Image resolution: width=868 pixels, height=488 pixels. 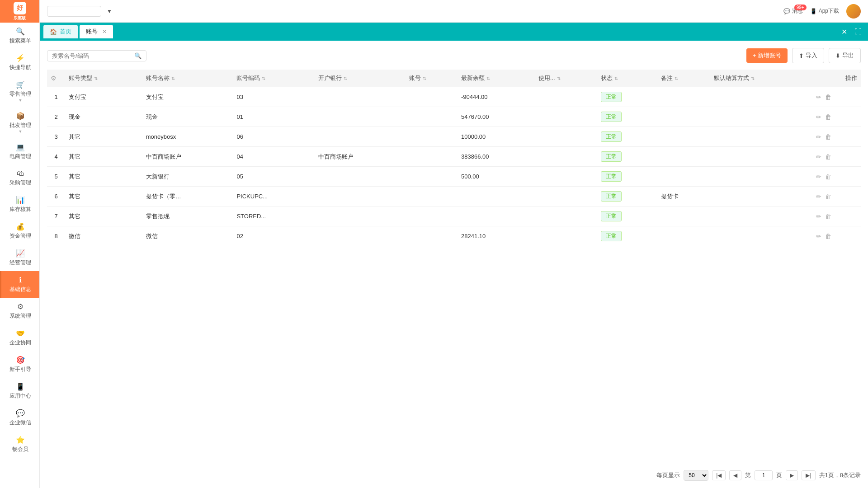 What do you see at coordinates (696, 475) in the screenshot?
I see `page-size-select: 50 20 100` at bounding box center [696, 475].